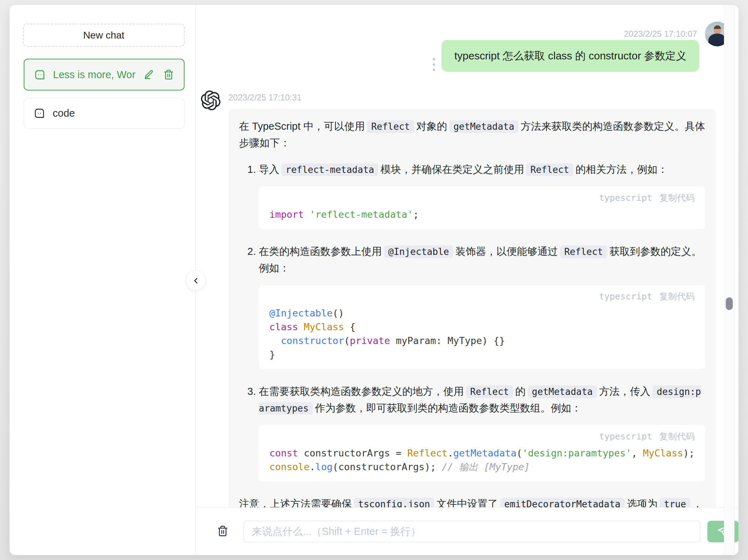  Describe the element at coordinates (472, 501) in the screenshot. I see `assistant-paragraph: 注意，上述方法需要确保tsconfig.json文件中设置了emitDecora…` at that location.